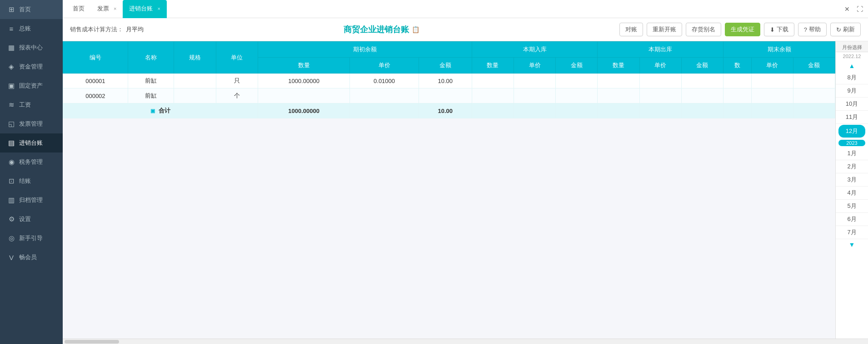 The height and width of the screenshot is (344, 868). I want to click on month-item-11: 11月, so click(852, 117).